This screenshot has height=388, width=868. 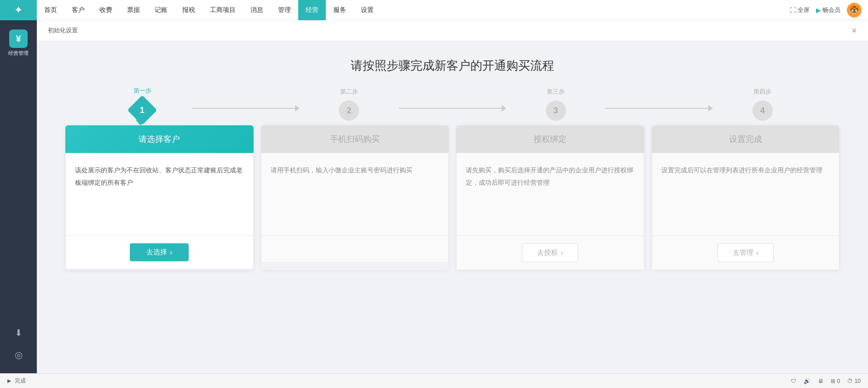 What do you see at coordinates (793, 381) in the screenshot?
I see `shield-icon: 🛡` at bounding box center [793, 381].